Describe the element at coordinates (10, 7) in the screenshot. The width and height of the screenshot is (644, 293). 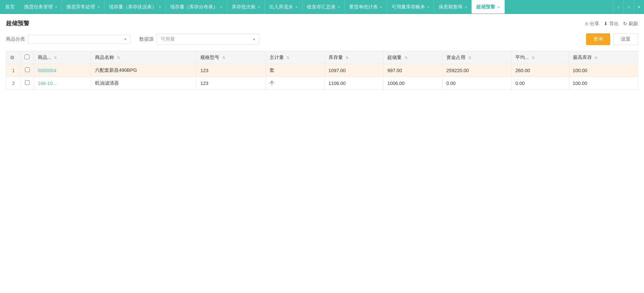
I see `nav-home: 首页` at that location.